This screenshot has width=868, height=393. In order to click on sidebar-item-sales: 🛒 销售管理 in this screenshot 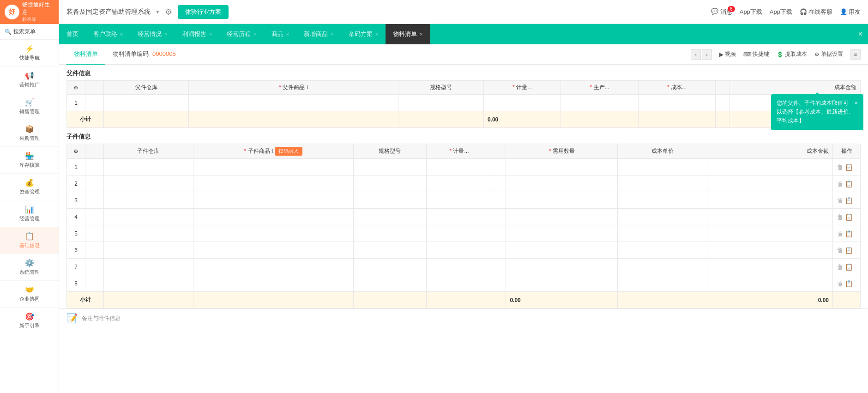, I will do `click(30, 107)`.